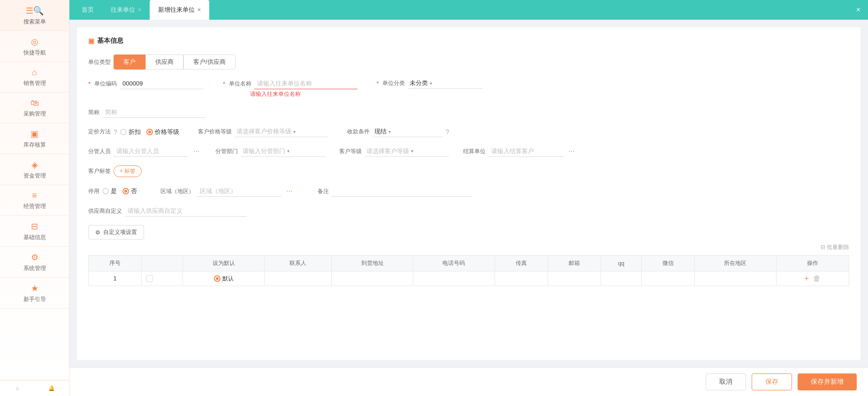 This screenshot has width=868, height=396. Describe the element at coordinates (217, 279) in the screenshot. I see `default-radio-circle` at that location.